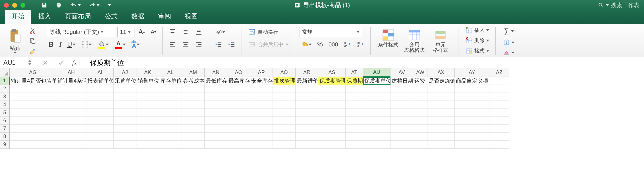 The height and width of the screenshot is (176, 644). What do you see at coordinates (33, 31) in the screenshot?
I see `cut-button` at bounding box center [33, 31].